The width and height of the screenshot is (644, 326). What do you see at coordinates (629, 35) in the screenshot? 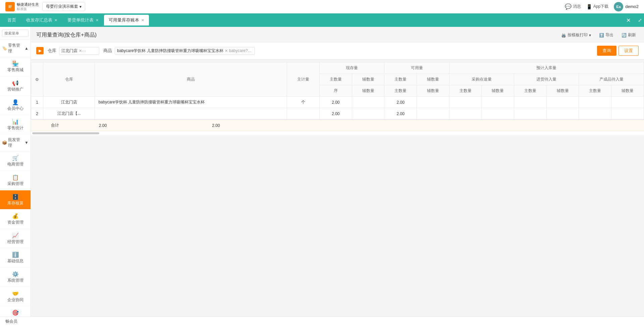
I see `refresh-btn: 🔄 刷新` at bounding box center [629, 35].